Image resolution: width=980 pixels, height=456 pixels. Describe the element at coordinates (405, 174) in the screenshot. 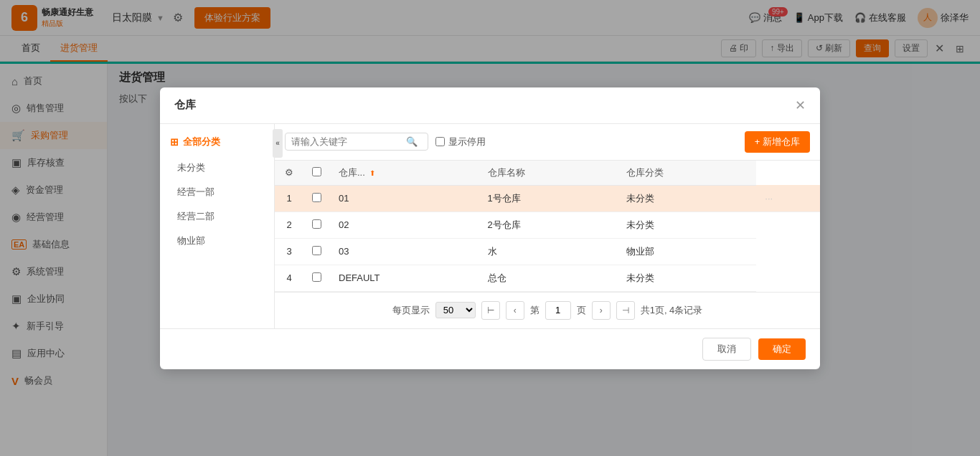

I see `col-code: 仓库... ⬆` at that location.